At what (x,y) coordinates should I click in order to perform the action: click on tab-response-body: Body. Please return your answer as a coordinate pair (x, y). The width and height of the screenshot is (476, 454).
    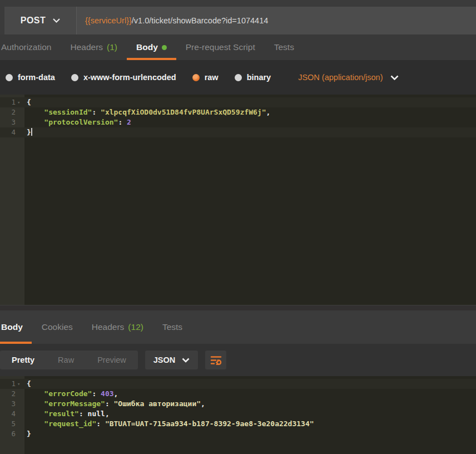
    Looking at the image, I should click on (12, 327).